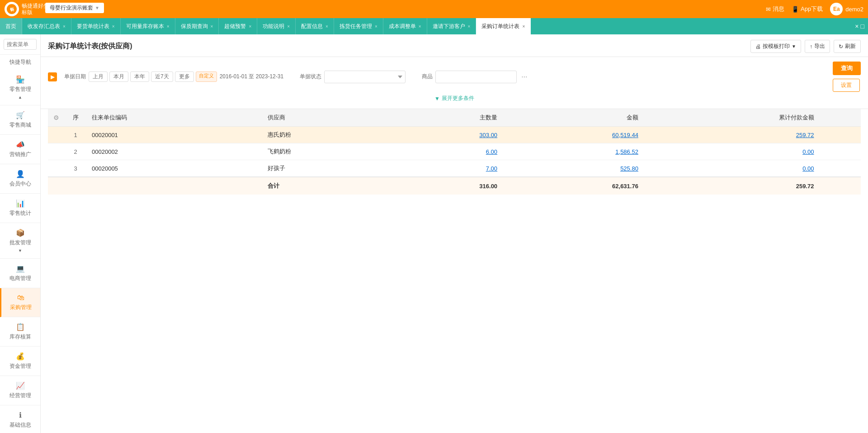 This screenshot has height=433, width=868. Describe the element at coordinates (20, 120) in the screenshot. I see `sidebar-item-retail-shop: 🛒 零售商城` at that location.